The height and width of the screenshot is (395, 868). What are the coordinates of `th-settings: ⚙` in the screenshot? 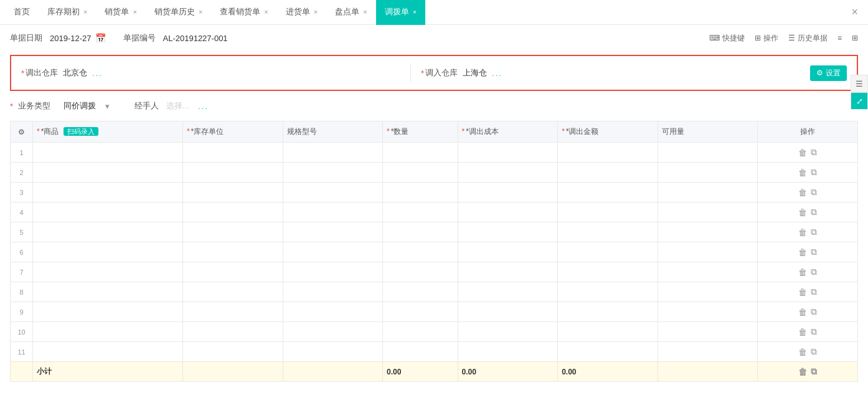 It's located at (22, 132).